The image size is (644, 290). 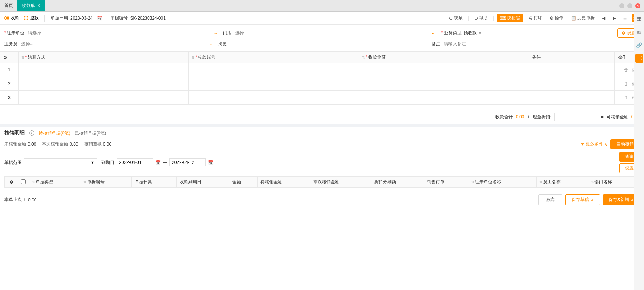 I want to click on history-btn: 📋 历史单据, so click(x=583, y=18).